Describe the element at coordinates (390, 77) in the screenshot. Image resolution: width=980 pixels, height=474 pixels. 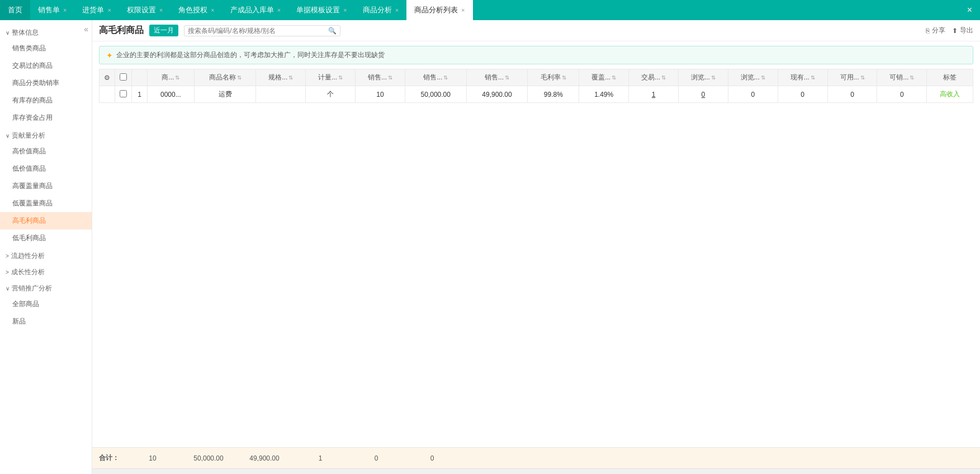
I see `sort-icon-sales_qty: ⇅` at that location.